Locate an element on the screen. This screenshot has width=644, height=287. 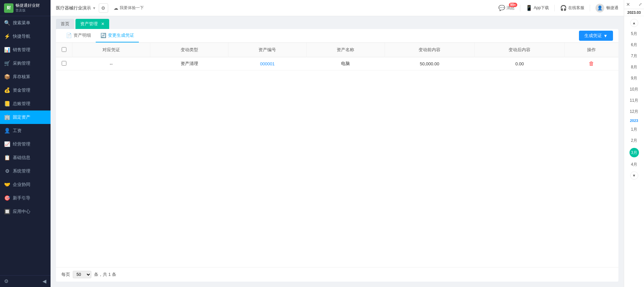
general-ledger-icon: 📒 is located at coordinates (7, 104).